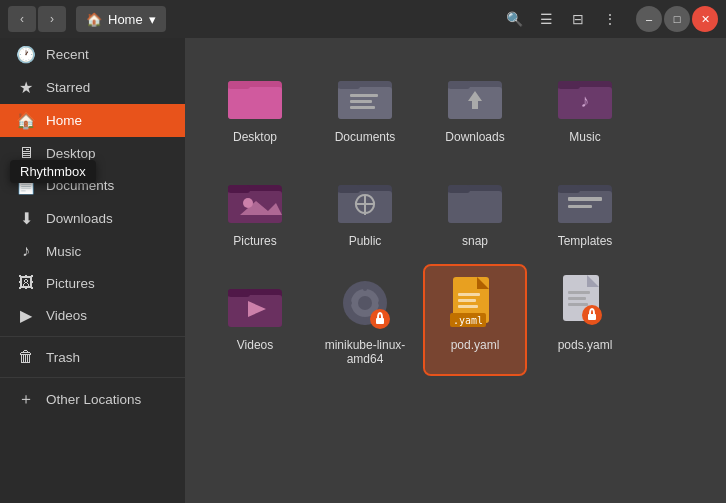  Describe the element at coordinates (475, 304) in the screenshot. I see `pod-yaml-icon: .yaml` at that location.